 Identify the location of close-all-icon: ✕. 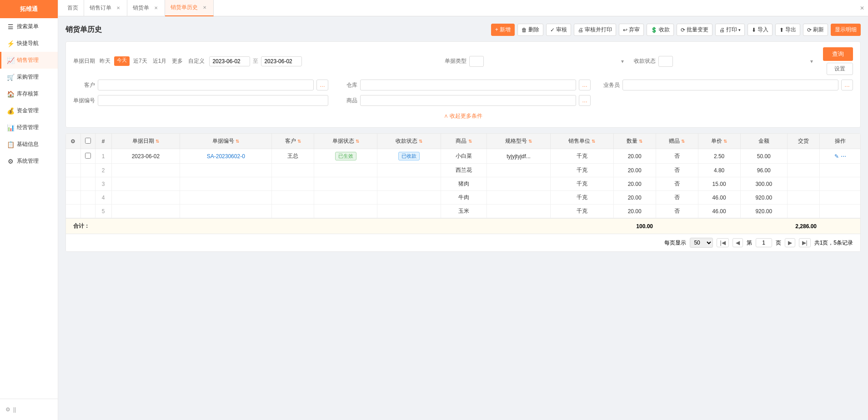
(862, 8).